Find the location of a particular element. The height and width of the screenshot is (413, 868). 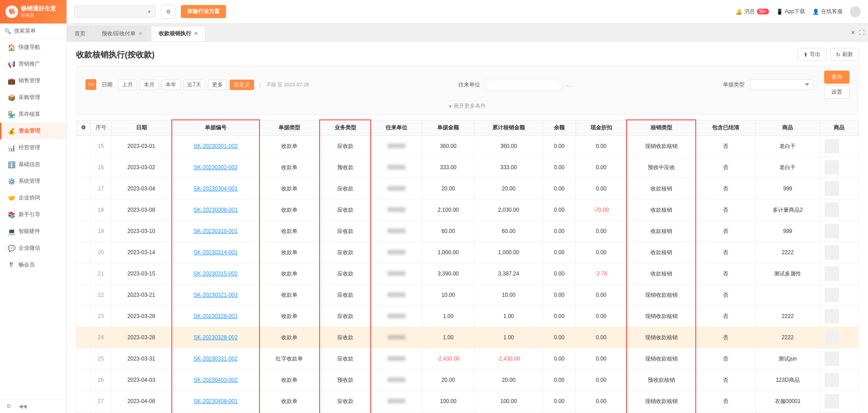

row-bill-no-cell: SK-20230308-001 is located at coordinates (216, 210).